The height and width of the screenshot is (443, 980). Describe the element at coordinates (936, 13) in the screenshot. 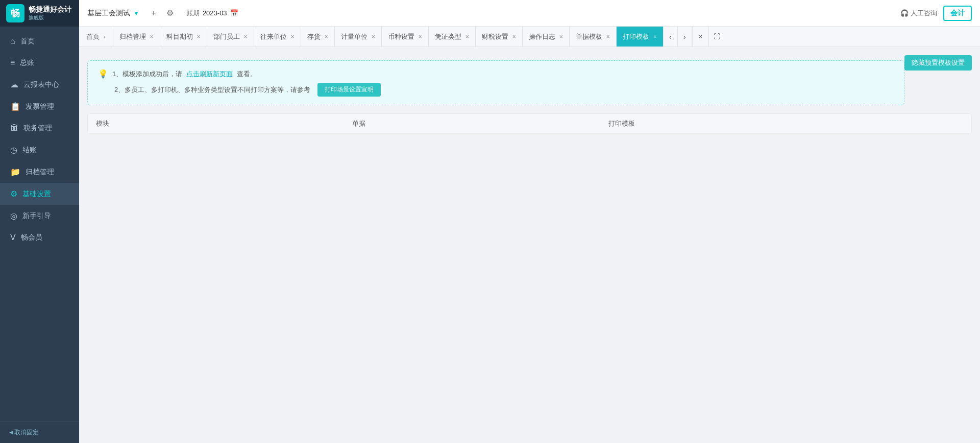

I see `topbar-right: 🎧 人工咨询 会计` at that location.